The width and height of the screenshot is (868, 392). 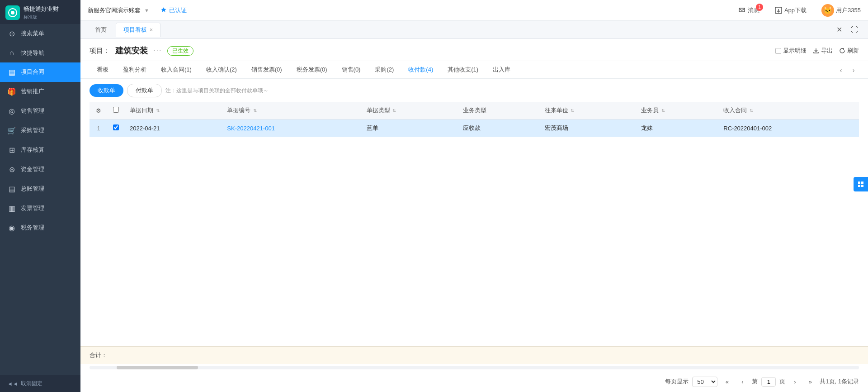 I want to click on sort-company-icon: ⇅, so click(x=572, y=110).